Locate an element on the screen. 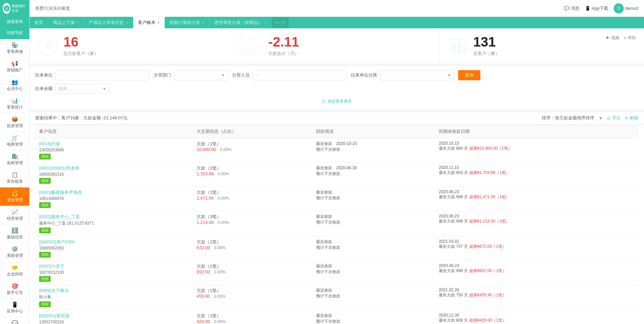 The image size is (644, 324). tab-products: 商品上下架× is located at coordinates (66, 23).